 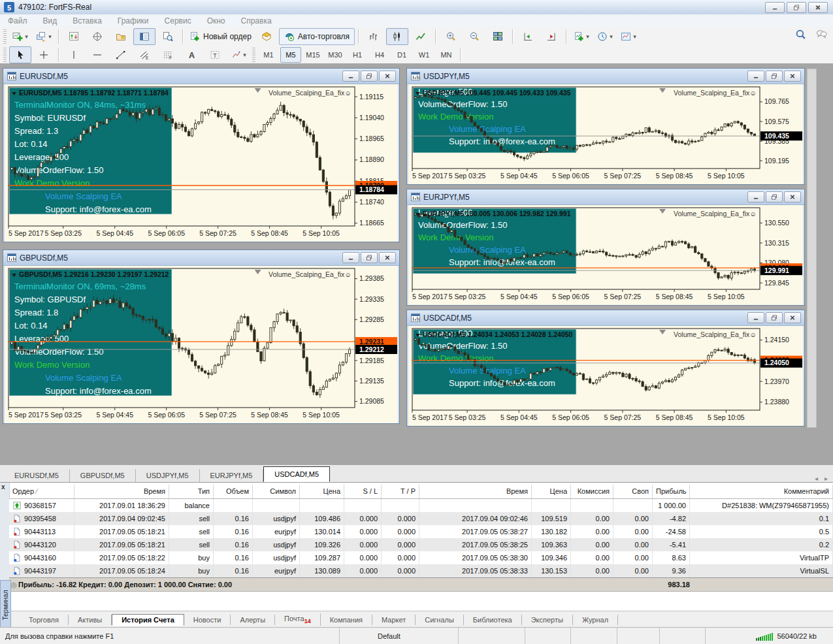 I want to click on chart-window-usdcadf: USDCADf,M5 Leverage: 500VolumeOrderFlow:…, so click(x=606, y=368).